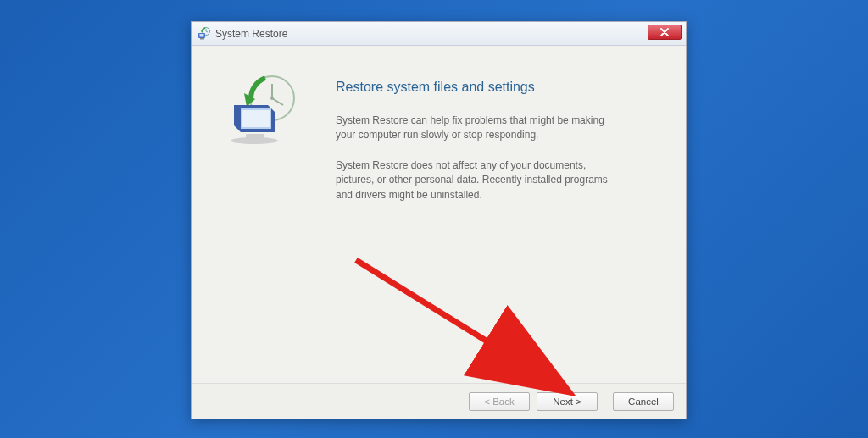  Describe the element at coordinates (665, 32) in the screenshot. I see `close-button` at that location.